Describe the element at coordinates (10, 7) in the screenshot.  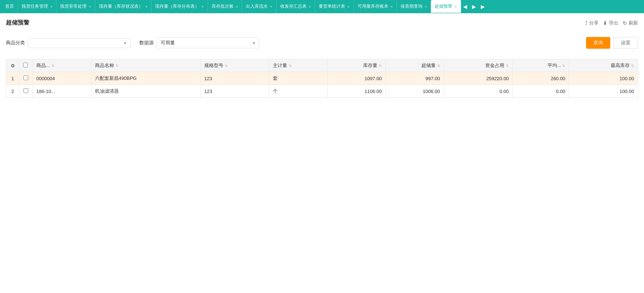
I see `nav-tab-home: 首页` at that location.